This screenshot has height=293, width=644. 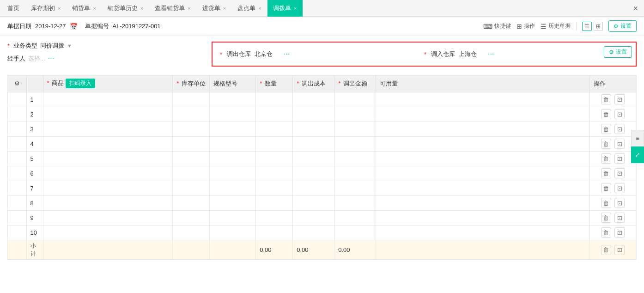 What do you see at coordinates (618, 52) in the screenshot?
I see `warehouse-settings-btn: ⚙ 设置` at bounding box center [618, 52].